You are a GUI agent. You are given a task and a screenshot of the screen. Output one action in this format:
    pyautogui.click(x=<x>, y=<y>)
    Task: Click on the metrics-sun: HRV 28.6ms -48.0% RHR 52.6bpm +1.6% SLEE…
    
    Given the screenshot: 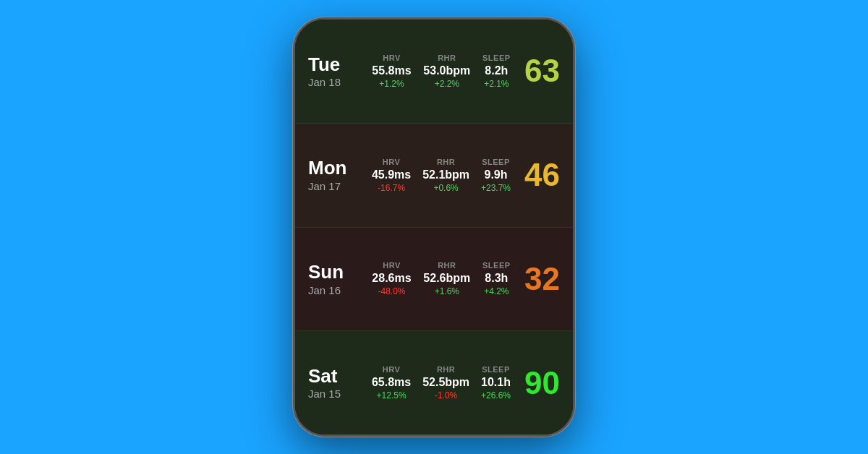 What is the action you would take?
    pyautogui.click(x=441, y=279)
    